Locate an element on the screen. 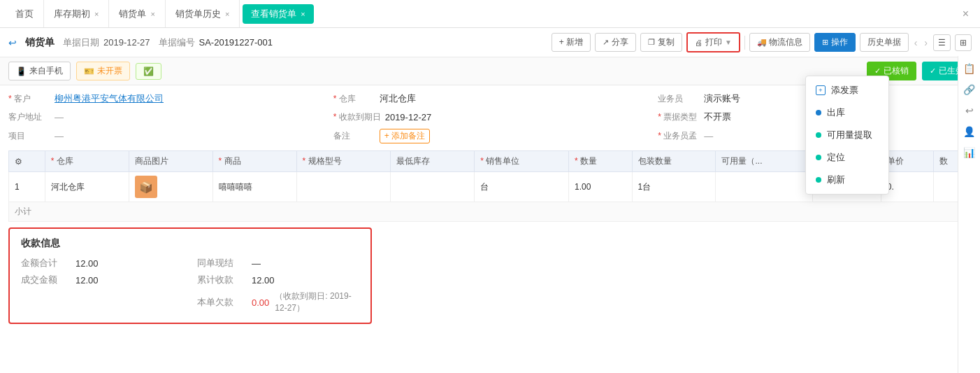 The height and width of the screenshot is (373, 980). sidebar-icon-link: 🔗 is located at coordinates (970, 90).